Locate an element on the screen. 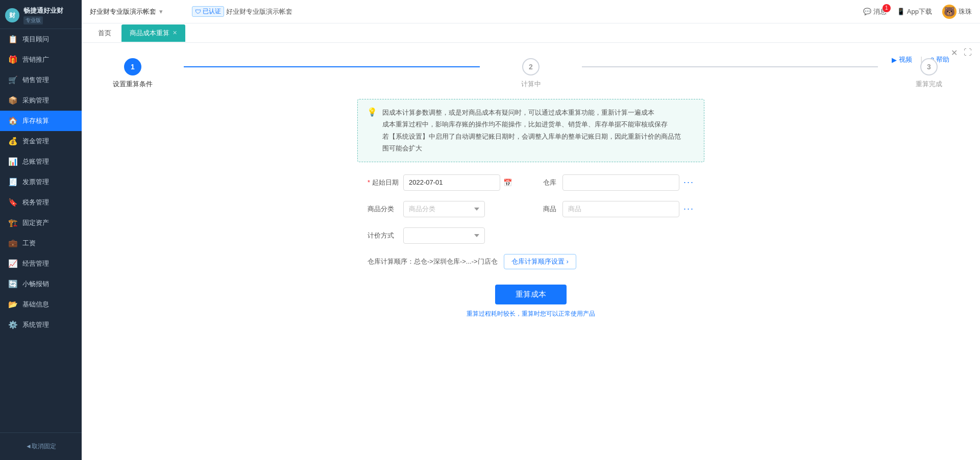 The height and width of the screenshot is (460, 980). sidebar-item-assets: 🏗️ 固定资产 is located at coordinates (41, 223).